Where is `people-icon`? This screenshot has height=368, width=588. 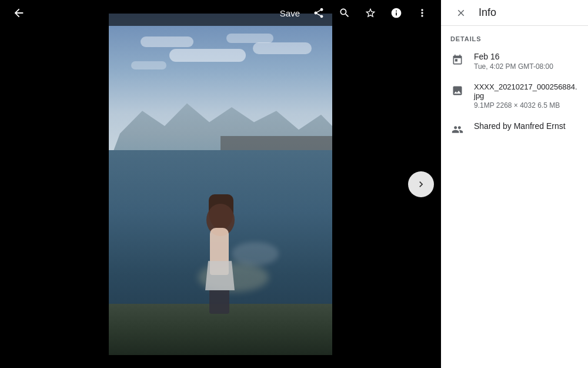 people-icon is located at coordinates (457, 130).